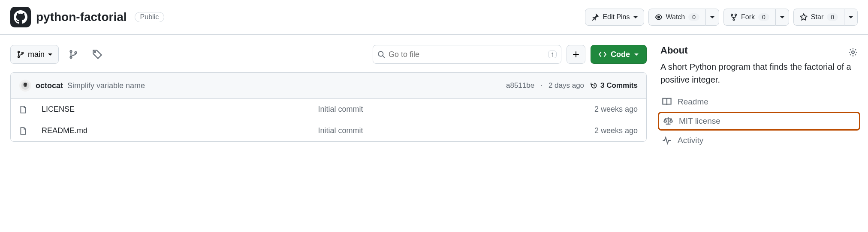  Describe the element at coordinates (467, 54) in the screenshot. I see `file-search: t` at that location.